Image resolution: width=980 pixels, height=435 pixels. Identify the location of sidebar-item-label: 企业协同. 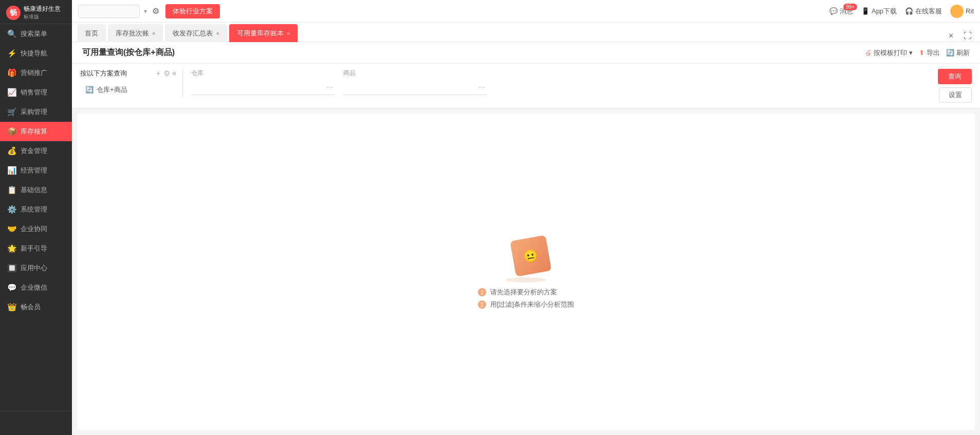
(34, 229).